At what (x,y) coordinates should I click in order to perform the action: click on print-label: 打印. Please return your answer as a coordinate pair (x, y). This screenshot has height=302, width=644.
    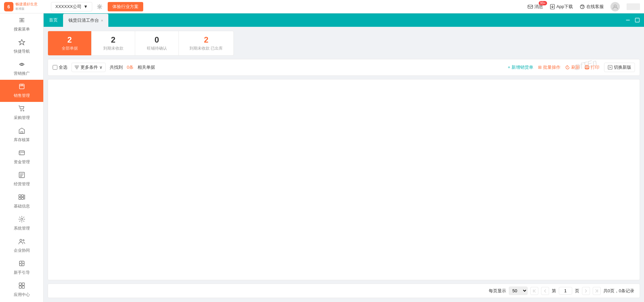
    Looking at the image, I should click on (595, 67).